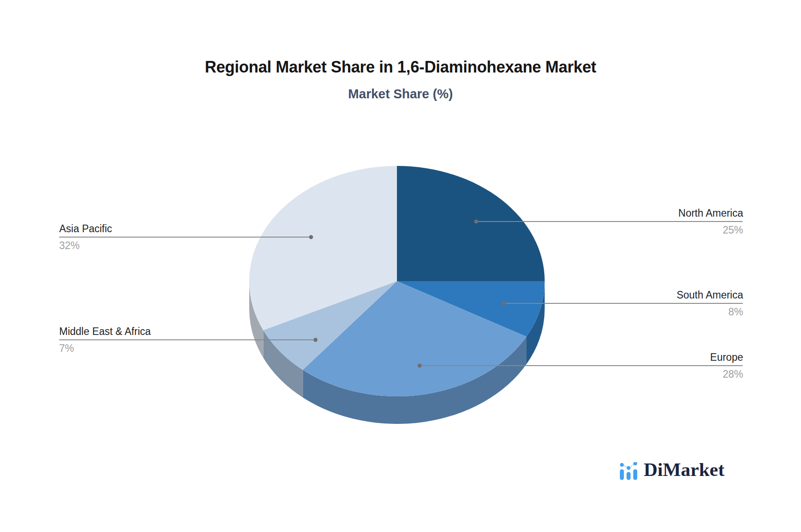 Image resolution: width=801 pixels, height=532 pixels. What do you see at coordinates (175, 331) in the screenshot?
I see `slice-label-name: Middle East & Africa` at bounding box center [175, 331].